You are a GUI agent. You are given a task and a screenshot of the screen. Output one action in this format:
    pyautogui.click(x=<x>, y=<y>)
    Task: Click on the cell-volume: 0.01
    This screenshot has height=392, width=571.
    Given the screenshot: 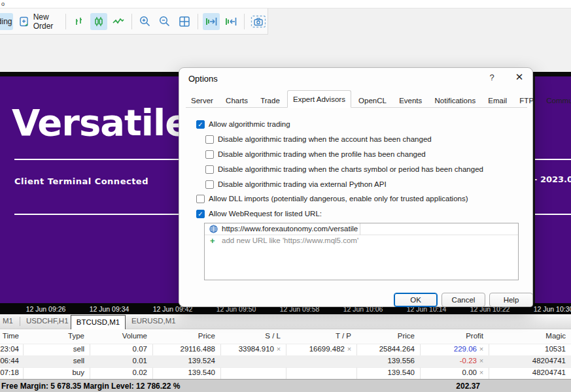 What is the action you would take?
    pyautogui.click(x=121, y=361)
    